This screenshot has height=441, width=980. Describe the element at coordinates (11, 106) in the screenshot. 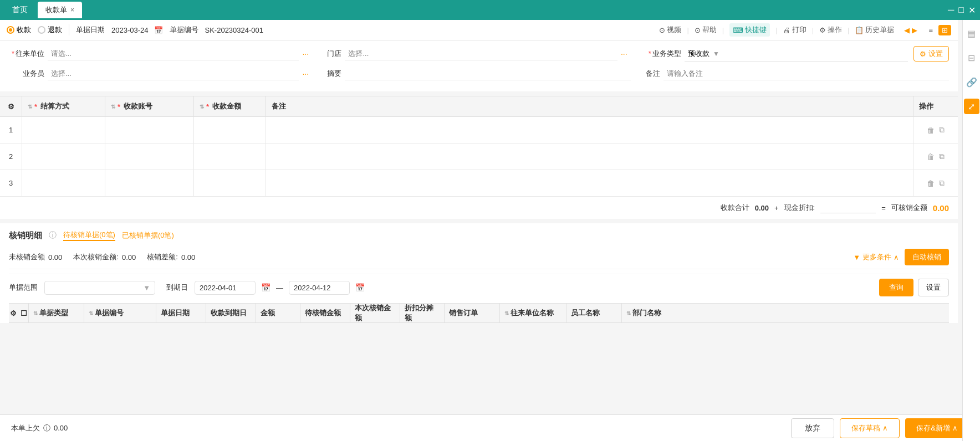

I see `th-settings: ⚙` at that location.